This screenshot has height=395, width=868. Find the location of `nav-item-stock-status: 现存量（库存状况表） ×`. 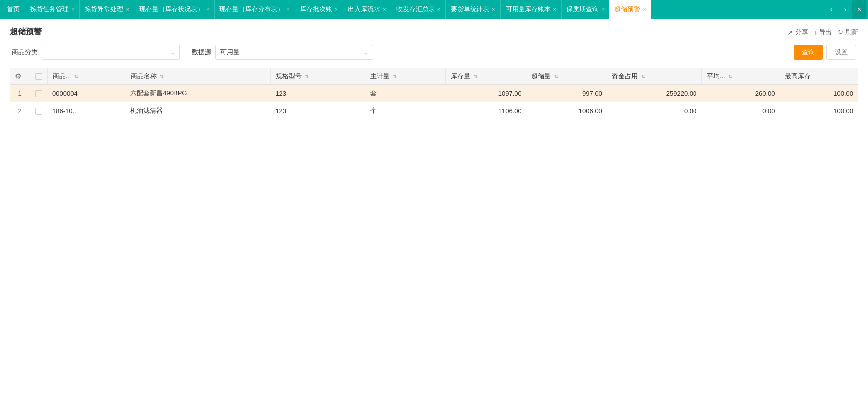

nav-item-stock-status: 现存量（库存状况表） × is located at coordinates (174, 9).